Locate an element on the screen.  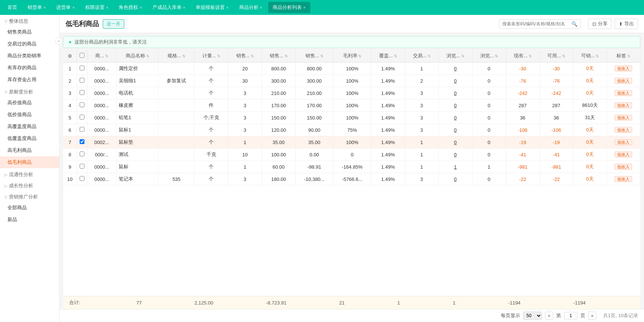
th-checkbox is located at coordinates (82, 56).